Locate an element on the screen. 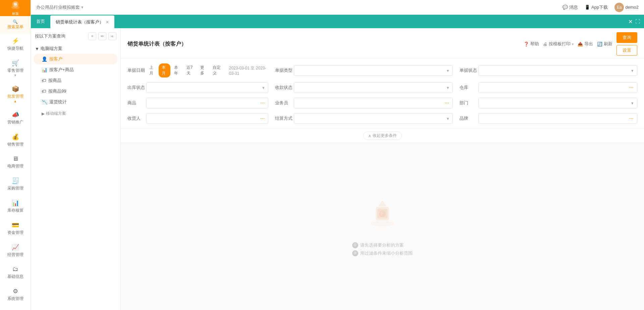 This screenshot has height=310, width=644. app-download-icon: 📱 is located at coordinates (587, 7).